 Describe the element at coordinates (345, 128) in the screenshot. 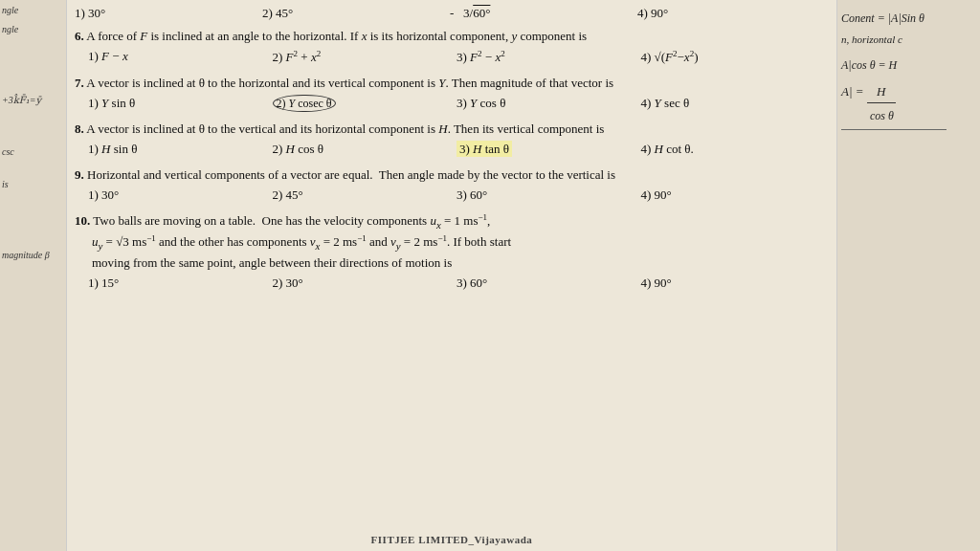

I see `q8-text: A vector is inclined at θ to the vertica…` at that location.